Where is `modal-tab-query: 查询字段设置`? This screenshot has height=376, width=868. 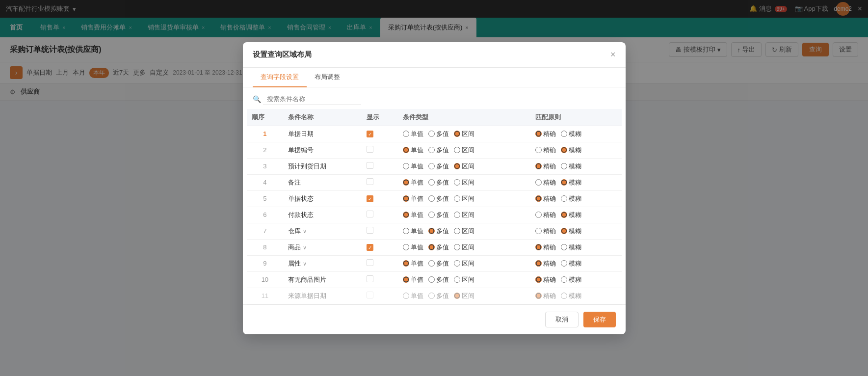 modal-tab-query: 查询字段设置 is located at coordinates (280, 78).